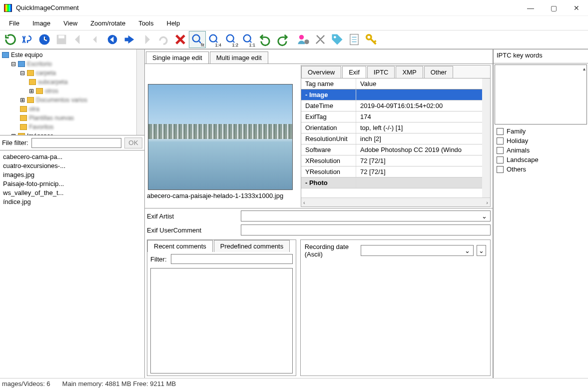 This screenshot has width=588, height=389. What do you see at coordinates (27, 55) in the screenshot?
I see `tree-root: Este equipo` at bounding box center [27, 55].